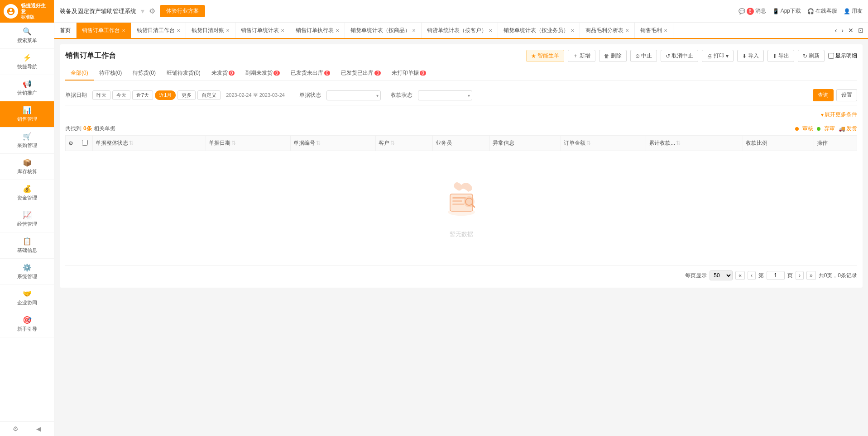  What do you see at coordinates (445, 95) in the screenshot?
I see `payment-select` at bounding box center [445, 95].